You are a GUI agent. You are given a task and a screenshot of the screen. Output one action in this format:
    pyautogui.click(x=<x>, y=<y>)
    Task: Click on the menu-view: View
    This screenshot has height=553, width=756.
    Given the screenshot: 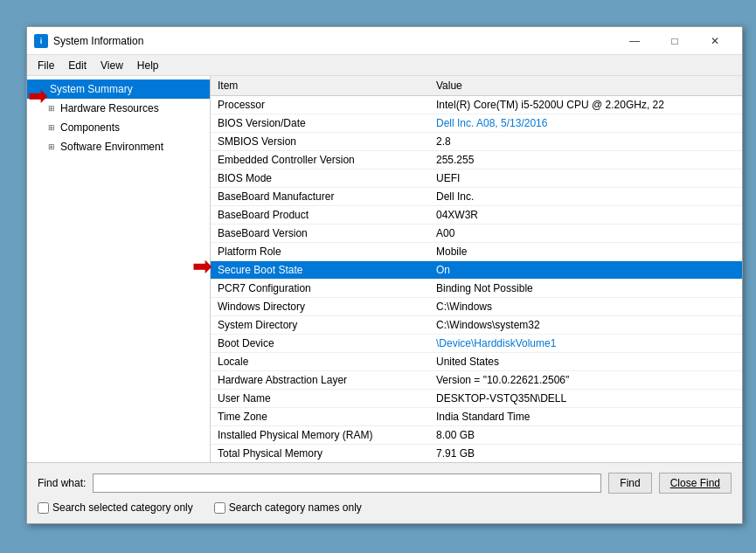 What is the action you would take?
    pyautogui.click(x=112, y=66)
    